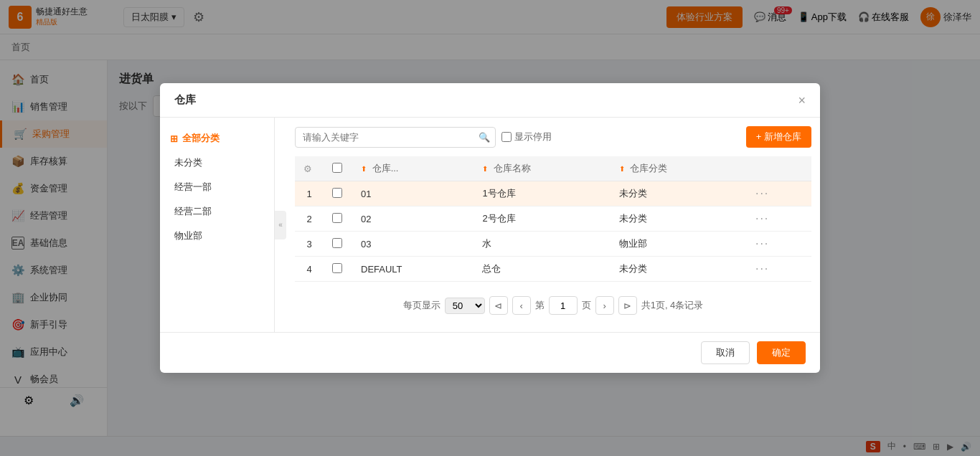  Describe the element at coordinates (308, 169) in the screenshot. I see `table-gear-icon: ⚙` at that location.